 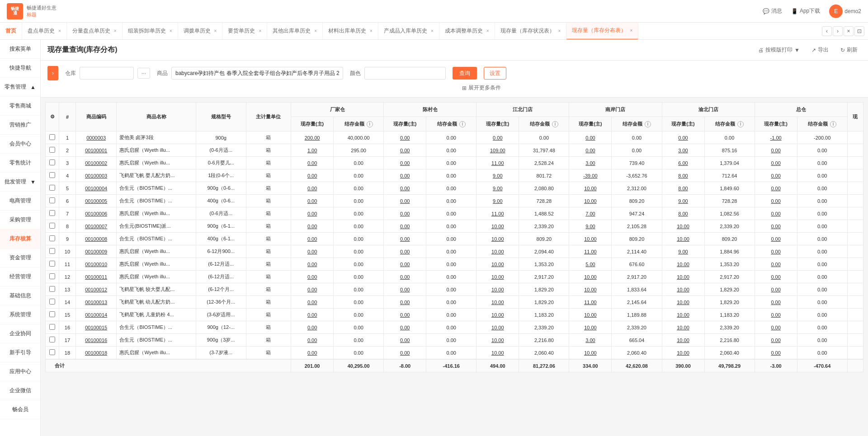 I want to click on sidebar-item-retailshop: 零售商城, so click(x=20, y=106).